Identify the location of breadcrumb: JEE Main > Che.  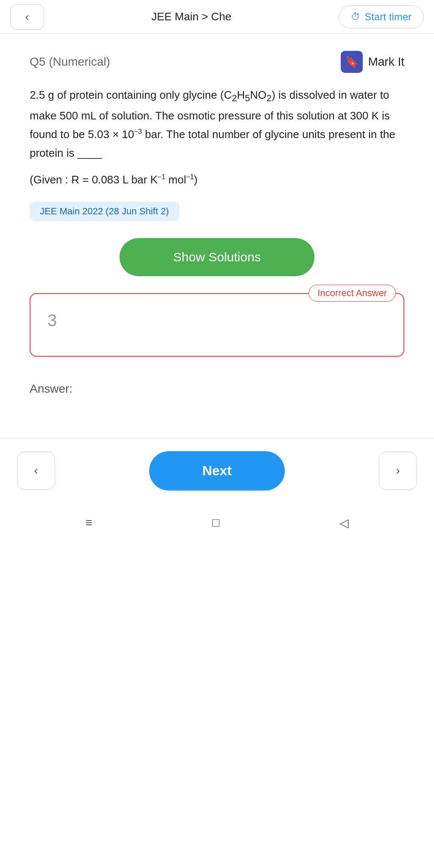
(192, 17).